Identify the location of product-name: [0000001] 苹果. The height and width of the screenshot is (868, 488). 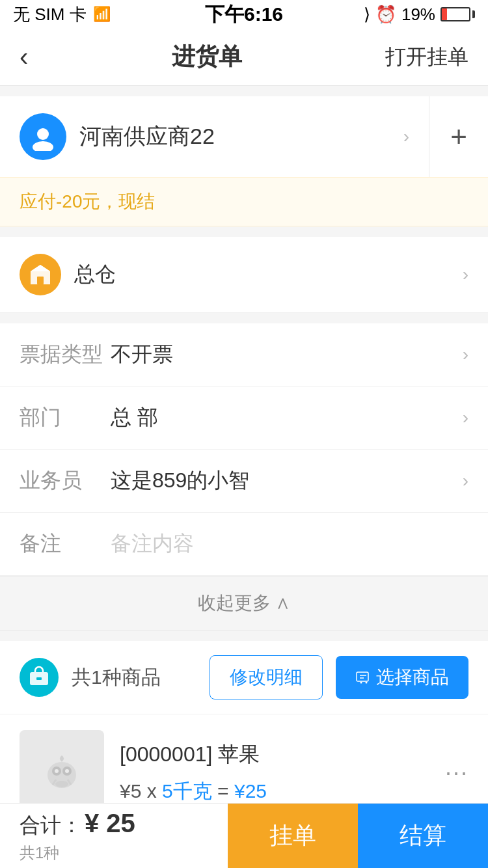
(275, 755).